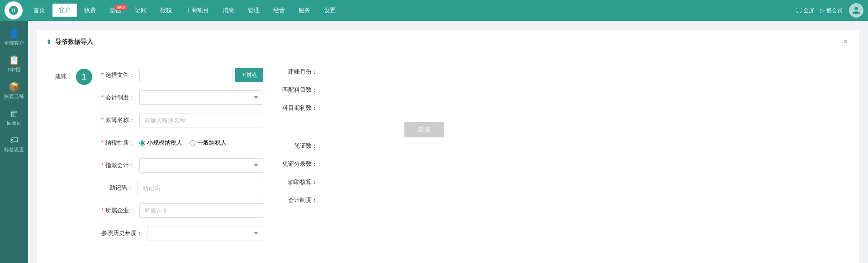  What do you see at coordinates (249, 75) in the screenshot?
I see `browse-button: +浏览` at bounding box center [249, 75].